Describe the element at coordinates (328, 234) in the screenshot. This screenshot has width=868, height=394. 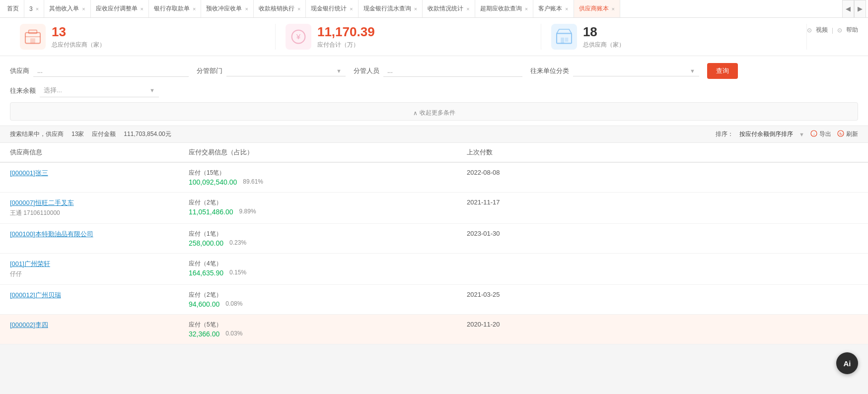
I see `tx-label-3: 应付（1笔）` at that location.